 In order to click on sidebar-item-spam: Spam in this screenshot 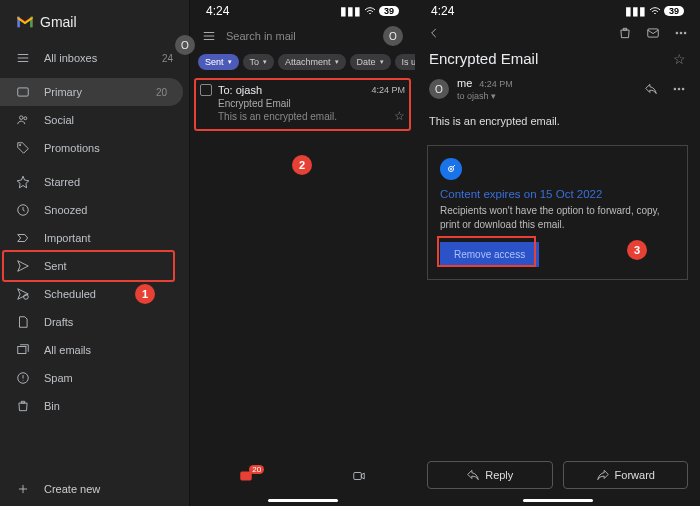, I will do `click(94, 378)`.